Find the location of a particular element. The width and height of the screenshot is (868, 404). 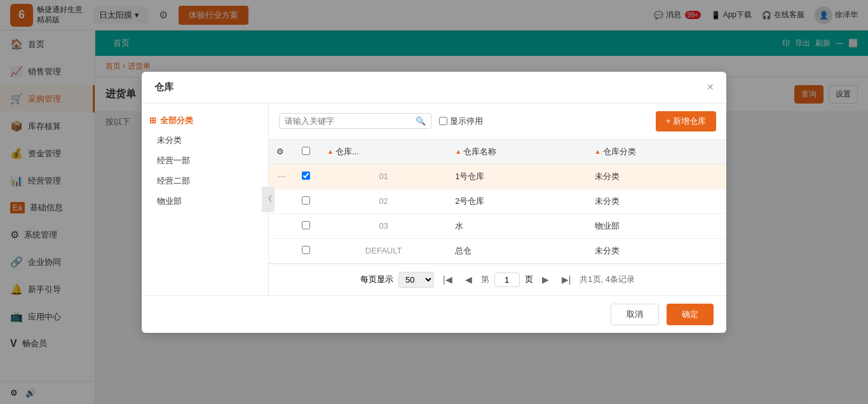

modal-header: 仓库 × is located at coordinates (434, 88).